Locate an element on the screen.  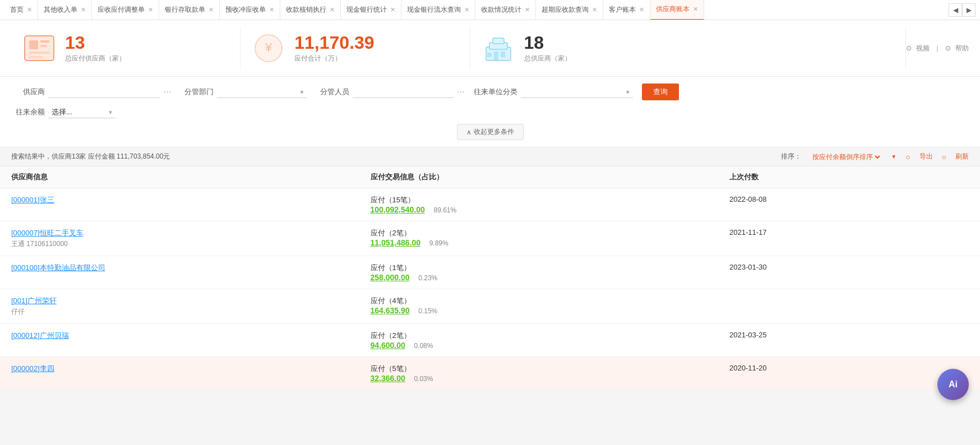
tx-amount-1: 11,051,486.00 is located at coordinates (396, 243).